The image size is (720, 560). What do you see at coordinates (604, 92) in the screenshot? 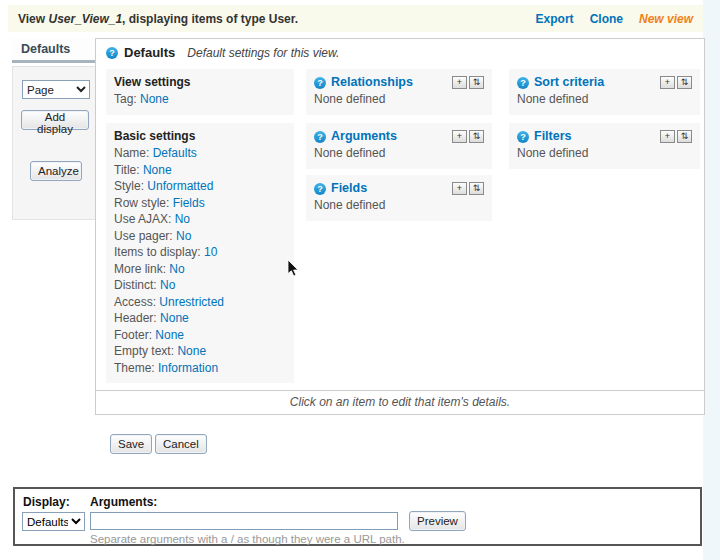
I see `sort-criteria-box: ? Sort criteria + ⇅ None defined` at bounding box center [604, 92].